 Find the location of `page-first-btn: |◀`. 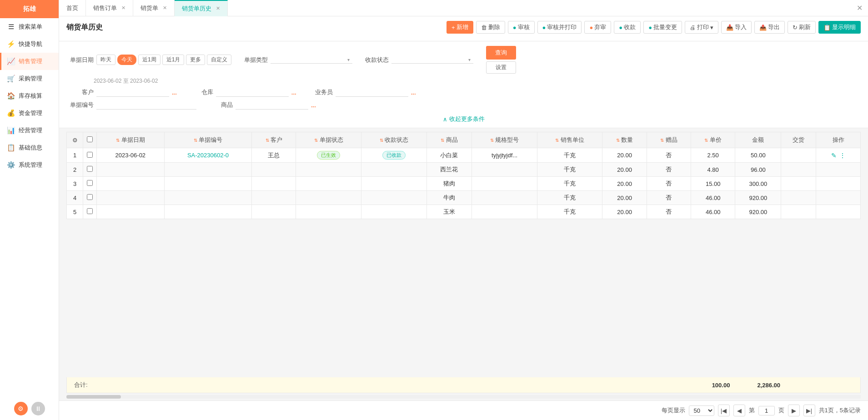

page-first-btn: |◀ is located at coordinates (724, 410).